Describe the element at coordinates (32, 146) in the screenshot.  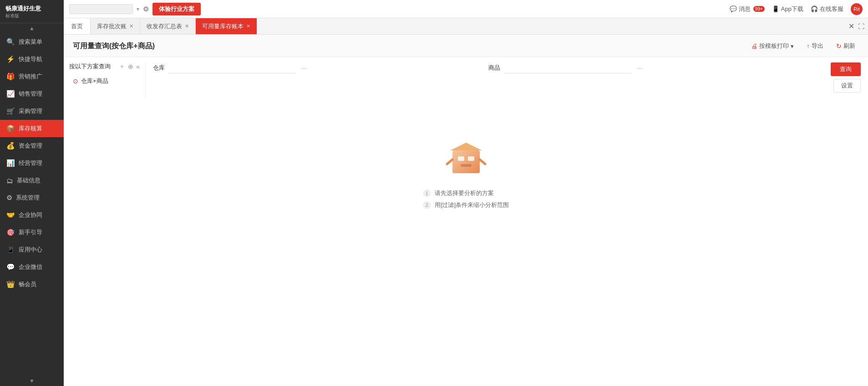
I see `sidebar-item-finance: 💰 资金管理` at that location.